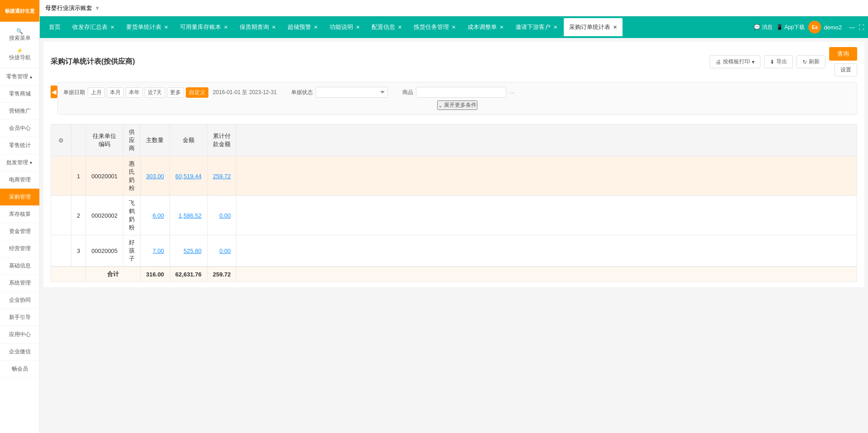 The height and width of the screenshot is (433, 868). What do you see at coordinates (204, 27) in the screenshot?
I see `tab-keyongliang: 可用量库存账本 ✕` at bounding box center [204, 27].